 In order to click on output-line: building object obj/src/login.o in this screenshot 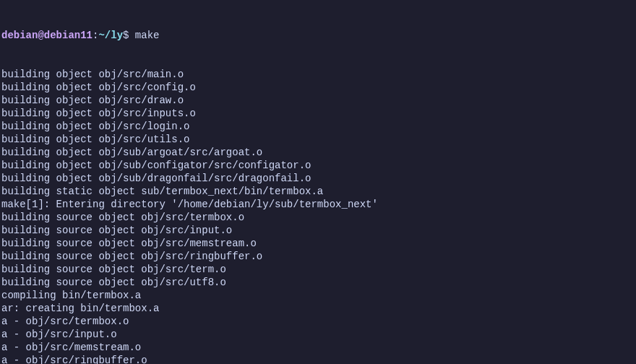, I will do `click(318, 126)`.